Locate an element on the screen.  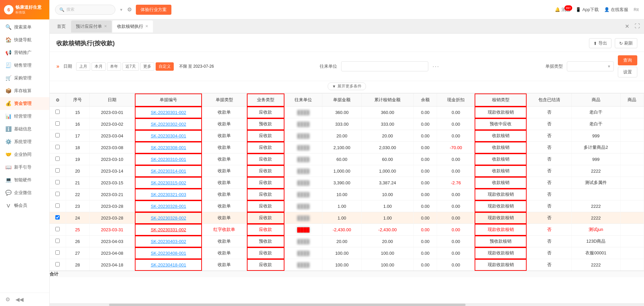
gear-icon: ⚙ is located at coordinates (129, 9).